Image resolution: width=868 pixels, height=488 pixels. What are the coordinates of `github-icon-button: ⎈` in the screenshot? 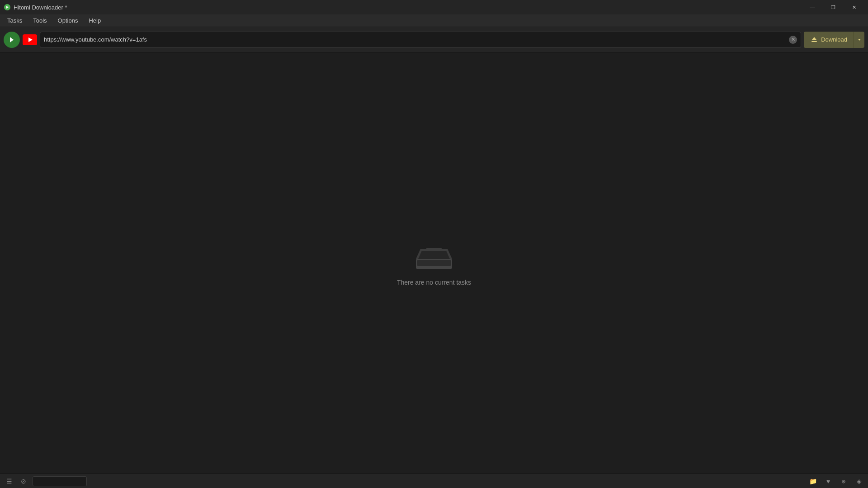 It's located at (844, 481).